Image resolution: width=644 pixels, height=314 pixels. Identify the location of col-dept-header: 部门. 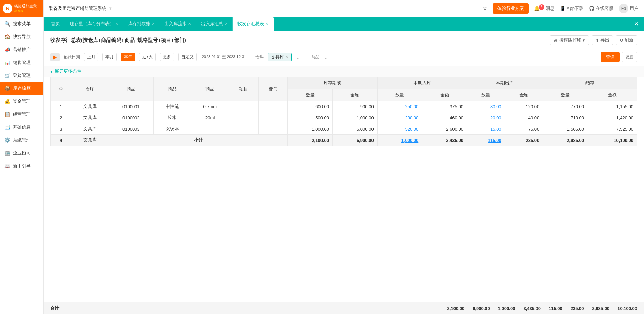
(273, 89).